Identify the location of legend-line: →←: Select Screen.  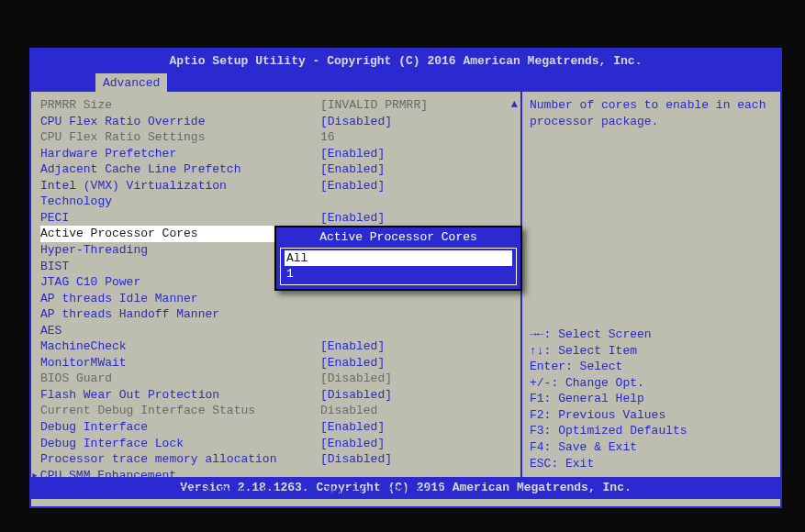
(609, 335).